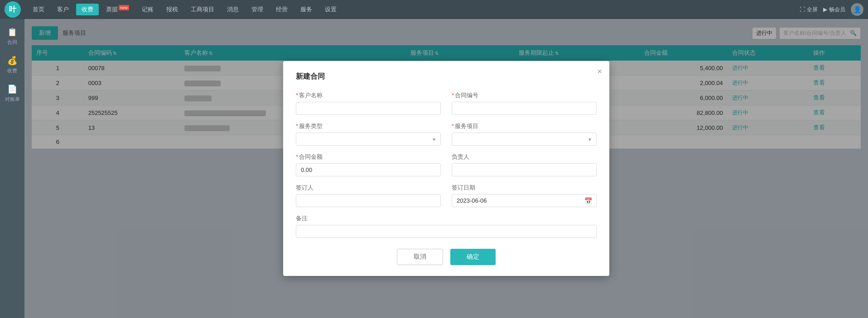 This screenshot has height=318, width=868. I want to click on calendar-icon: 📅, so click(588, 201).